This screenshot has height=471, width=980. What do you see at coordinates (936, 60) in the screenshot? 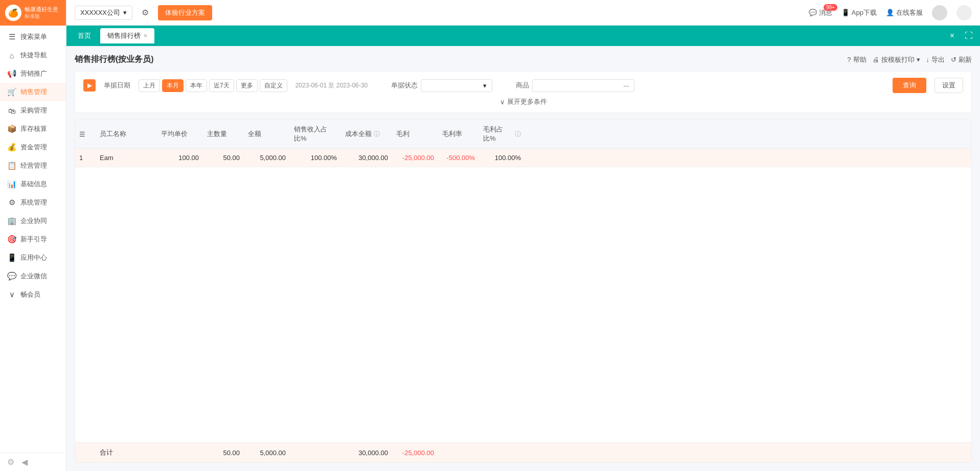
I see `export-button: ↓ 导出` at bounding box center [936, 60].